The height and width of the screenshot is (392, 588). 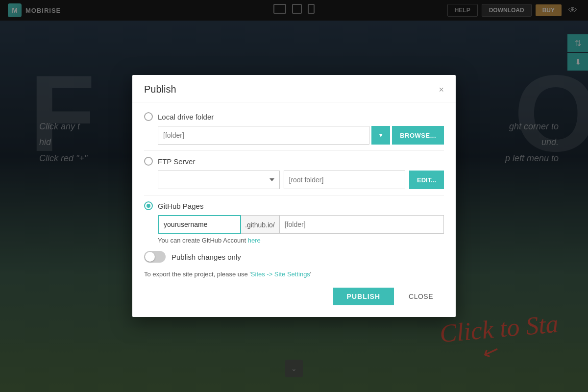 I want to click on ftp-edit-button: EDIT..., so click(x=426, y=180).